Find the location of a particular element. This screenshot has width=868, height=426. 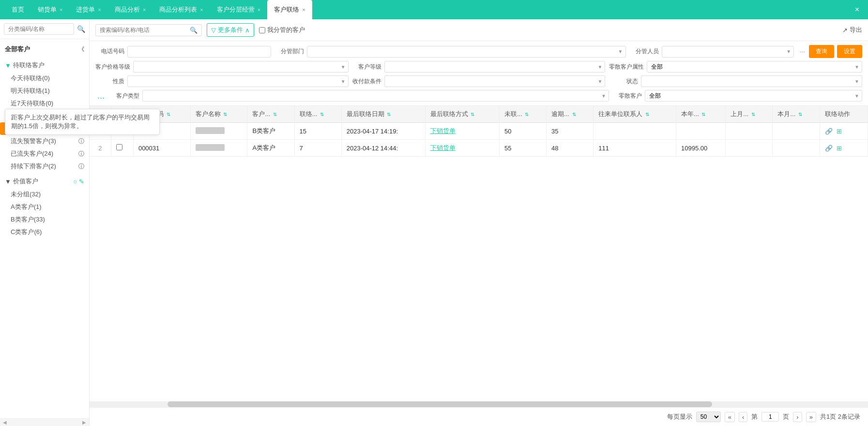

retail-attr-select: 全部 is located at coordinates (754, 67).